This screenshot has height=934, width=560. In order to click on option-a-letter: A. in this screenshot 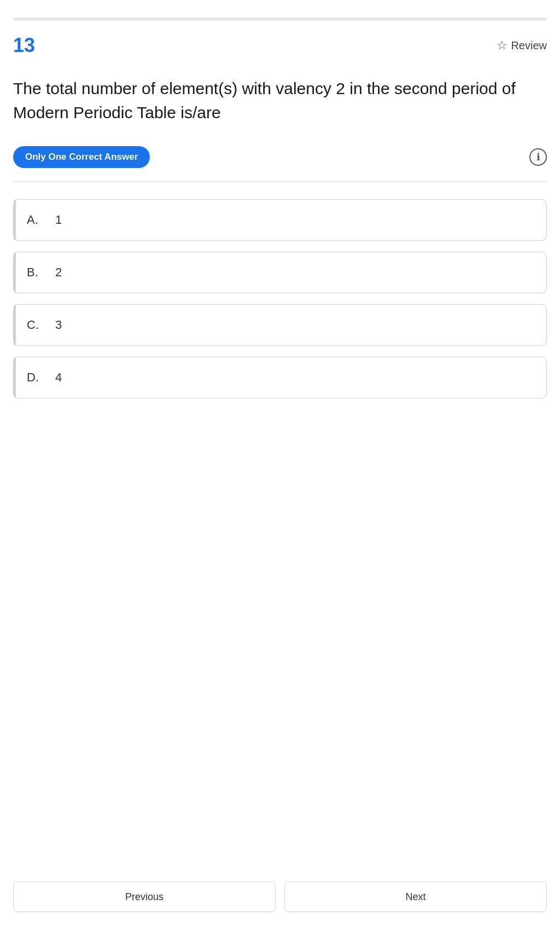, I will do `click(36, 220)`.